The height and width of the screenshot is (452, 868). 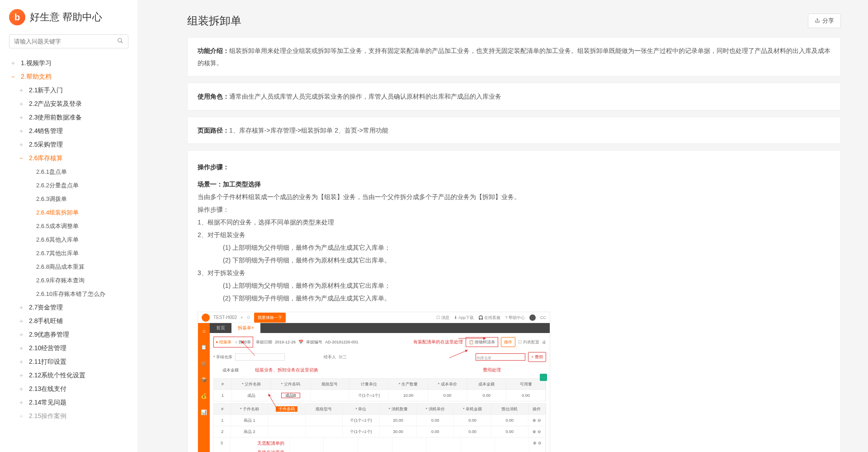 What do you see at coordinates (204, 387) in the screenshot?
I see `diagram-leftbar: ⌂ 📋 🛒 📦 💰 📊` at bounding box center [204, 387].